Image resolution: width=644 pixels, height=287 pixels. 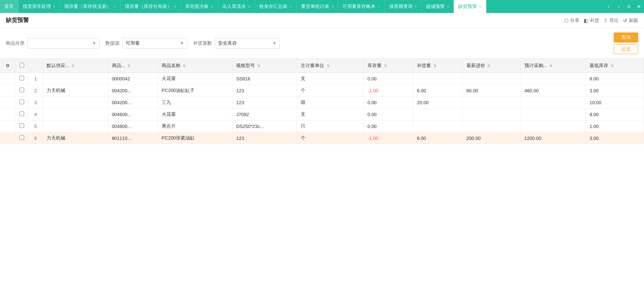 I want to click on table-row: 2 力天机械 004200... PC200油缸缸子 123 个 -1.00 6…, so click(x=322, y=91).